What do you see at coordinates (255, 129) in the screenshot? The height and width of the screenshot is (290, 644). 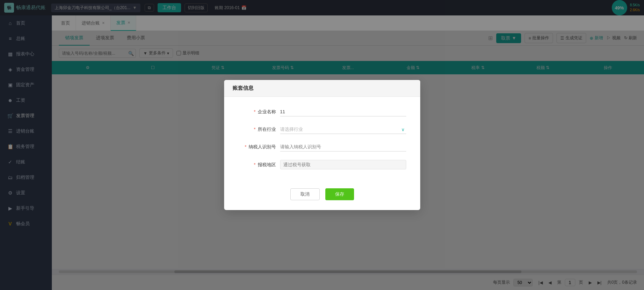 I see `required-star-industry: *` at bounding box center [255, 129].